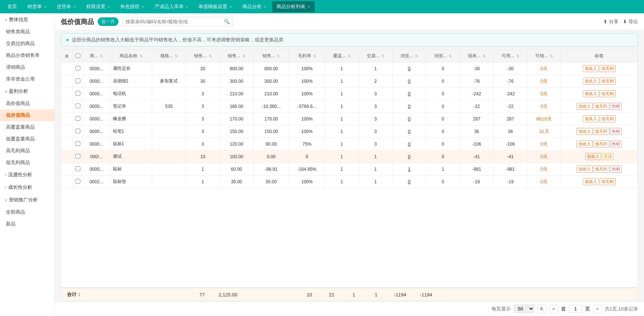 Image resolution: width=644 pixels, height=316 pixels. Describe the element at coordinates (108, 21) in the screenshot. I see `period-button: 近一月` at that location.